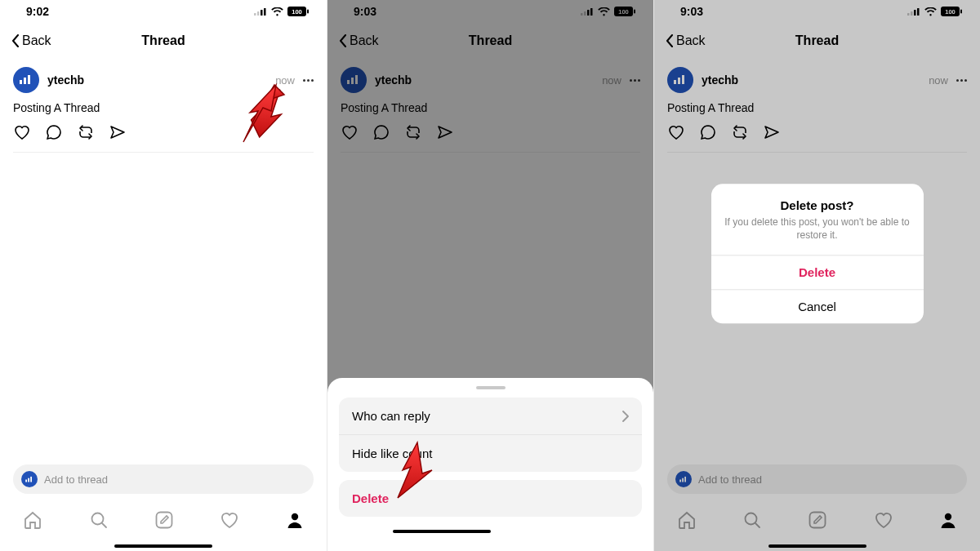 This screenshot has height=551, width=980. I want to click on alert-title: Delete post?, so click(817, 199).